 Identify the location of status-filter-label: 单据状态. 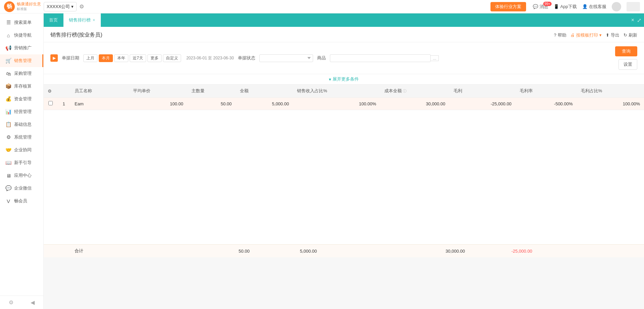
(247, 58).